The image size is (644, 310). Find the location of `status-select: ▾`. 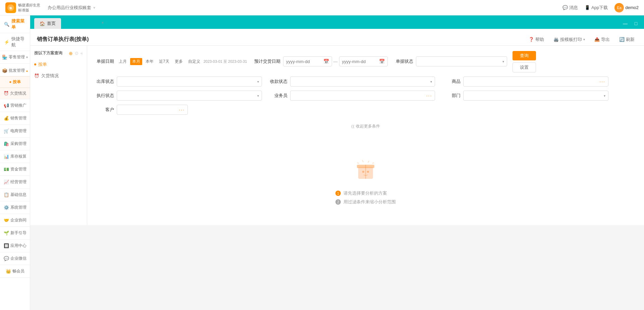

status-select: ▾ is located at coordinates (462, 61).